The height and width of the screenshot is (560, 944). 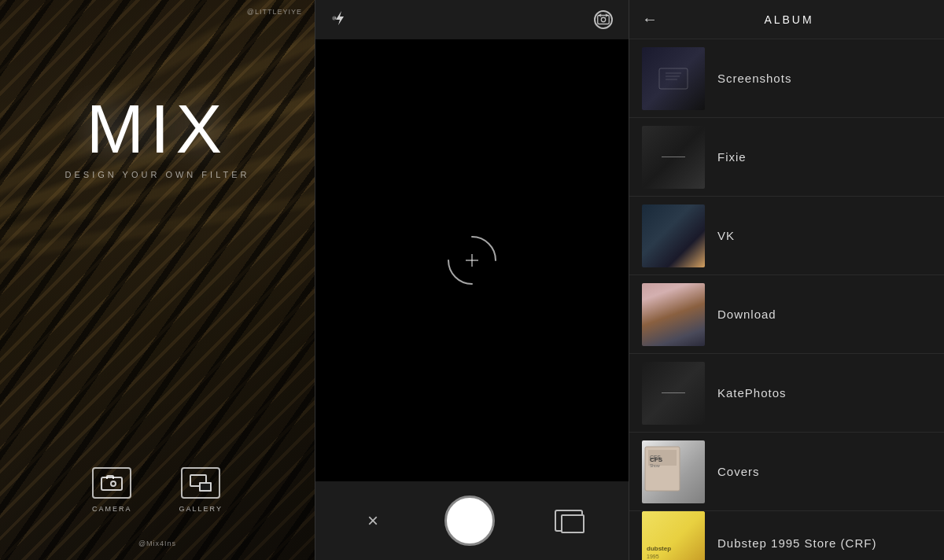 I want to click on app-subtitle: DESIGN YOUR OWN FILTER, so click(x=157, y=175).